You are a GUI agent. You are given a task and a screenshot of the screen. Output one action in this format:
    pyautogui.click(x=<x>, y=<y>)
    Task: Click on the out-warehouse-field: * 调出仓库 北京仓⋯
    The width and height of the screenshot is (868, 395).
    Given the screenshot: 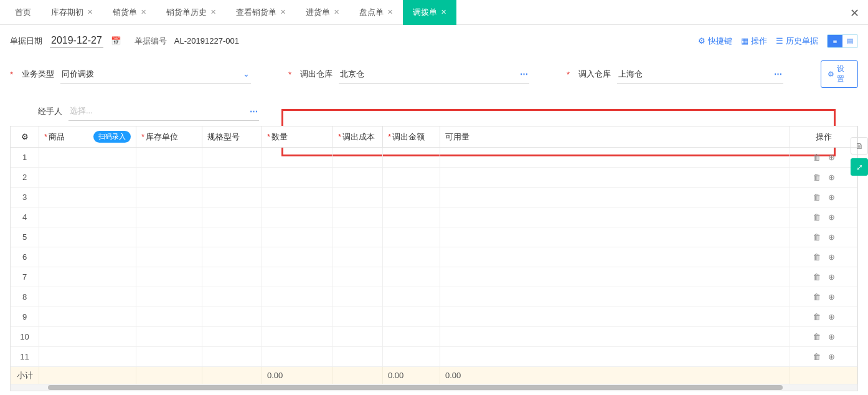 What is the action you would take?
    pyautogui.click(x=408, y=74)
    